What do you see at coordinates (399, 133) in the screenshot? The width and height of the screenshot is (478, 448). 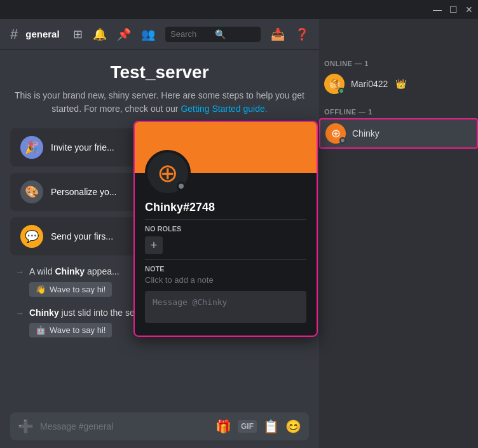 I see `member-item-chinky: ⊕ Chinky` at bounding box center [399, 133].